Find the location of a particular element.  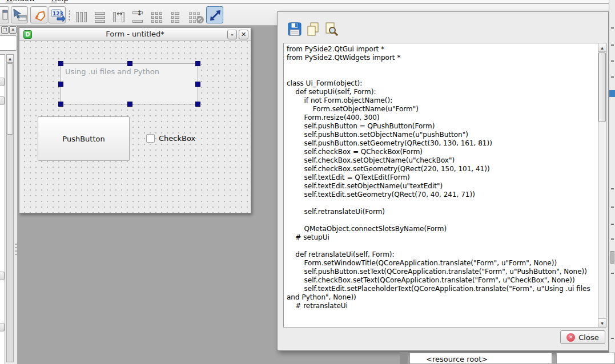

form-window-titlebar: D Form - untitled* - ✕ is located at coordinates (135, 34).